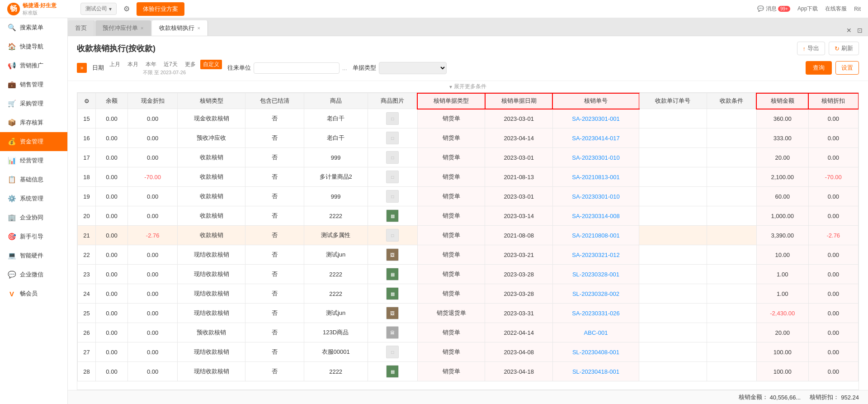  Describe the element at coordinates (115, 64) in the screenshot. I see `date-tab-lastmonth: 上月` at that location.